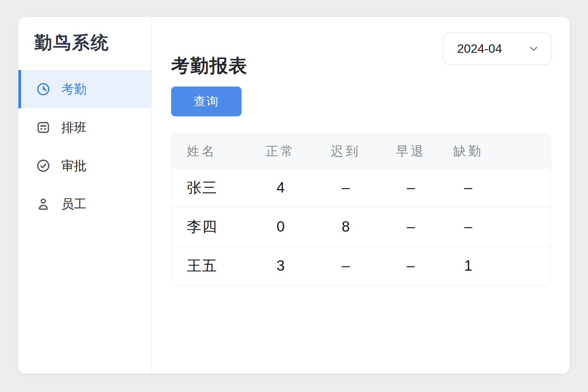  I want to click on cell-absent: 1, so click(468, 266).